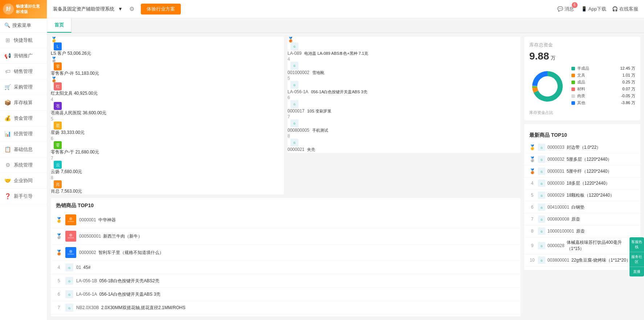  Describe the element at coordinates (573, 96) in the screenshot. I see `legend-dot` at that location.